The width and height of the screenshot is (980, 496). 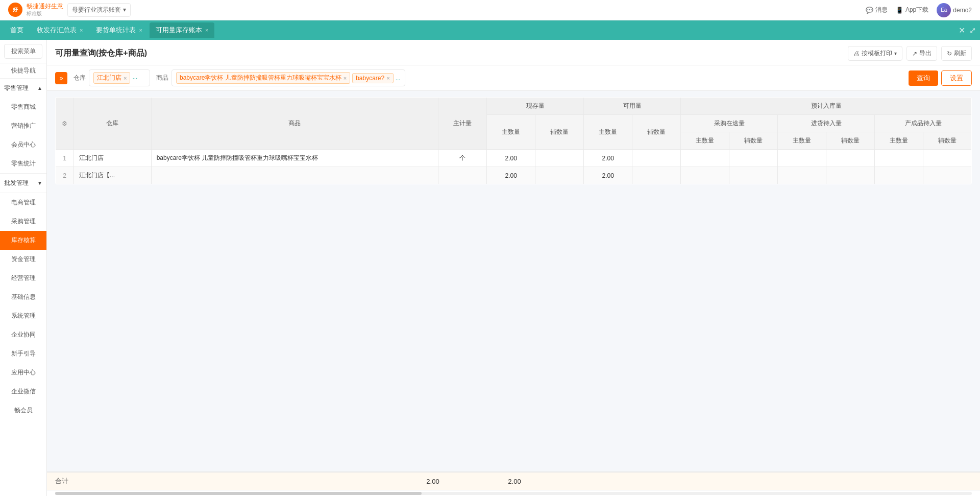 What do you see at coordinates (559, 132) in the screenshot?
I see `stock-aux-header: 辅数量` at bounding box center [559, 132].